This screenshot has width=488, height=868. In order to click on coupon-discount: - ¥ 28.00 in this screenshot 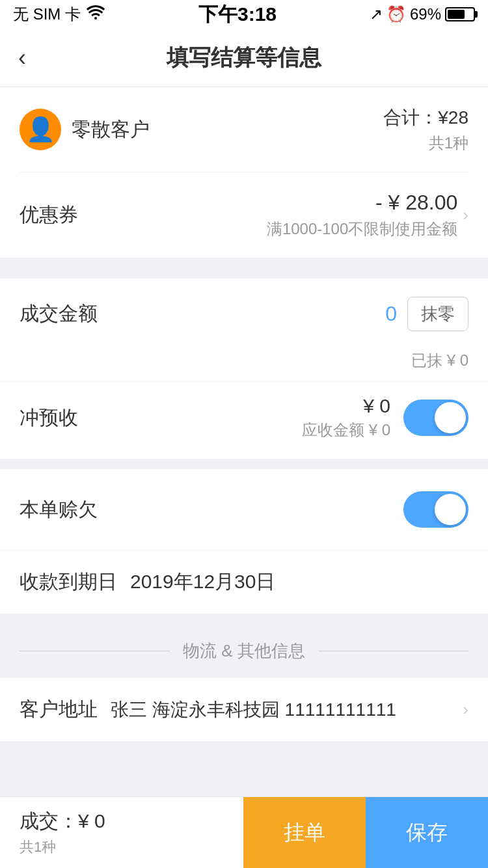, I will do `click(416, 203)`.